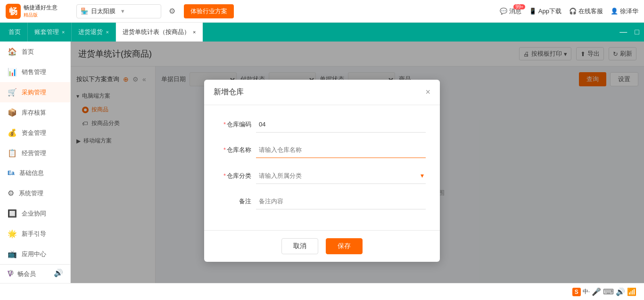 Image resolution: width=644 pixels, height=300 pixels. What do you see at coordinates (35, 72) in the screenshot?
I see `sidebar-item-sales: 📊 销售管理` at bounding box center [35, 72].